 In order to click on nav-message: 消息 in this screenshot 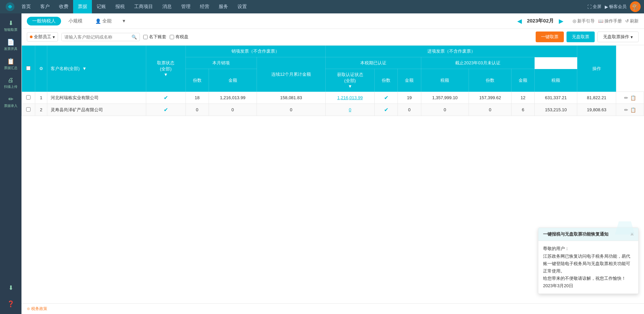, I will do `click(167, 7)`.